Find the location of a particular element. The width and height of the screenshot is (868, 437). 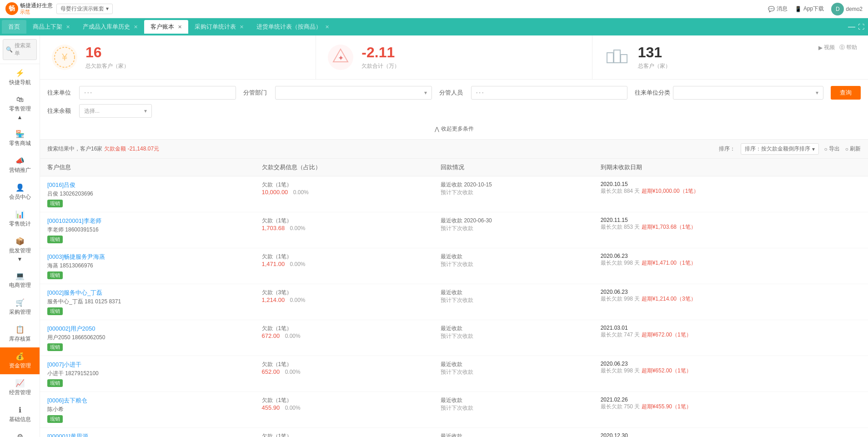

message-btn: 💬 消息 is located at coordinates (778, 9).